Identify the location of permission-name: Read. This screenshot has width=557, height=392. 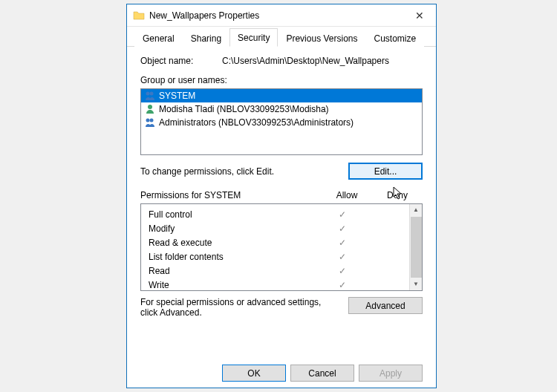
(235, 271).